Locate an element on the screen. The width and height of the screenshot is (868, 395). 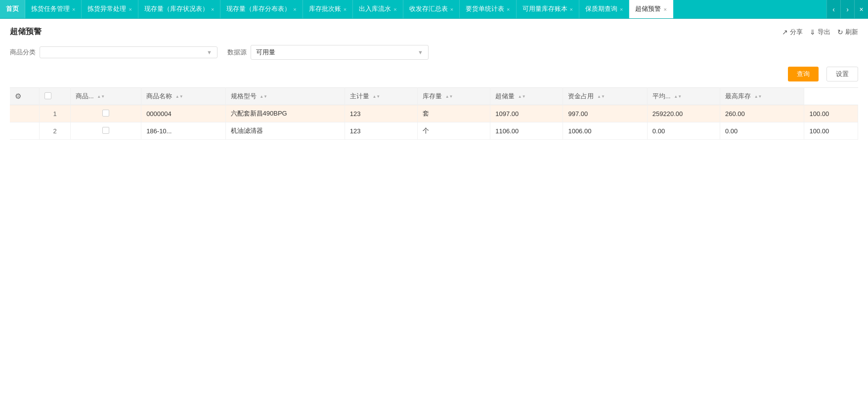
nav-tab-abnormal-close: × is located at coordinates (130, 9).